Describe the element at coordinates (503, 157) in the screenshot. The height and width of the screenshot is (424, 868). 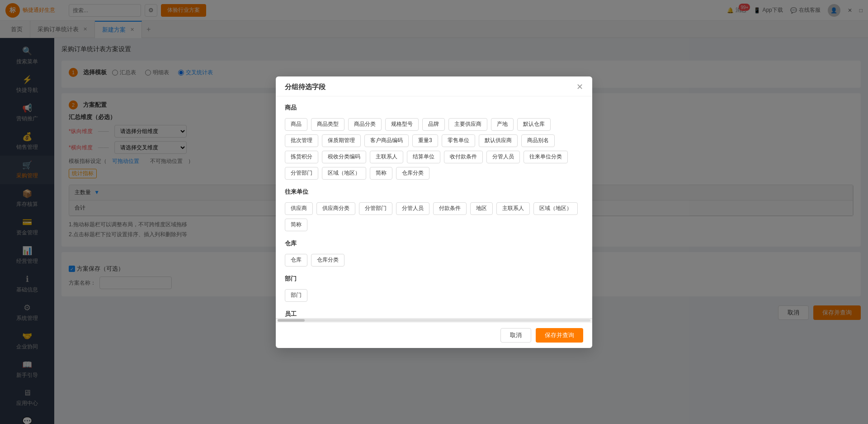
I see `field-tag-manager: 分管人员` at that location.